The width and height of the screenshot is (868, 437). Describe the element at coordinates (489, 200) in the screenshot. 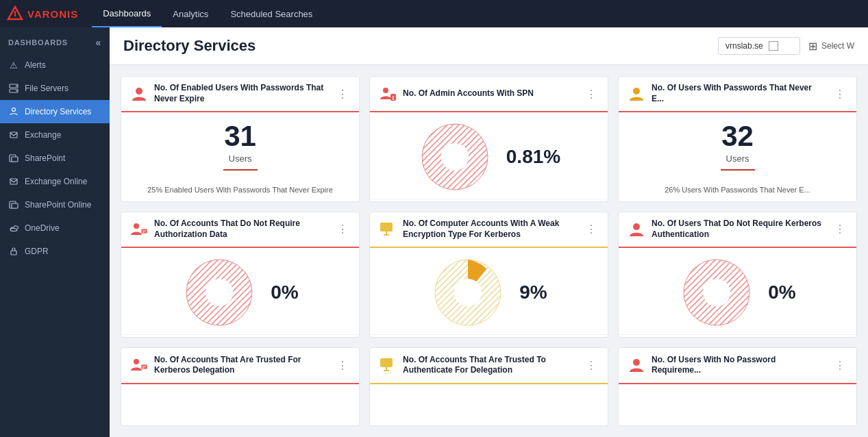

I see `widget-footer-2: 1 Admin Accounts With SPN` at that location.